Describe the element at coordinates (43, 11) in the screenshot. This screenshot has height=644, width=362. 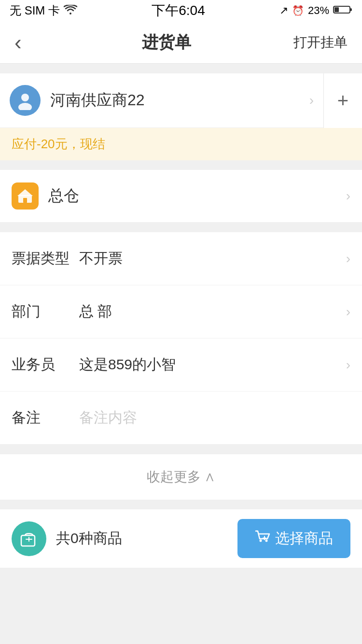
I see `status-left: 无 SIM 卡` at that location.